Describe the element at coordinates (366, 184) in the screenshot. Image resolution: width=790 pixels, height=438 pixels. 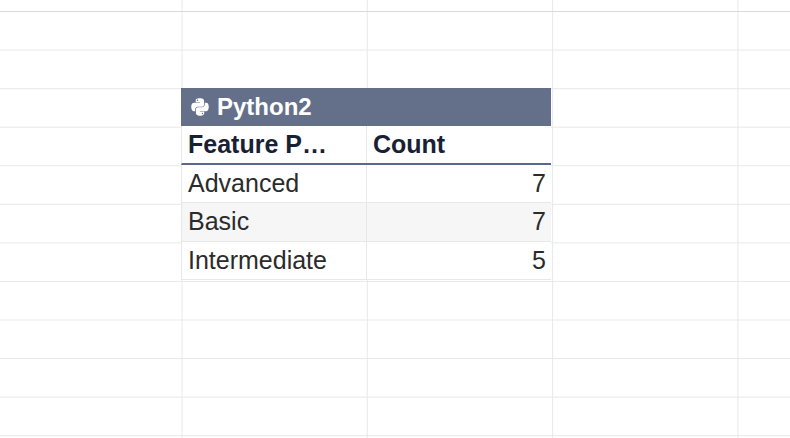
I see `table-row: Advanced 7` at that location.